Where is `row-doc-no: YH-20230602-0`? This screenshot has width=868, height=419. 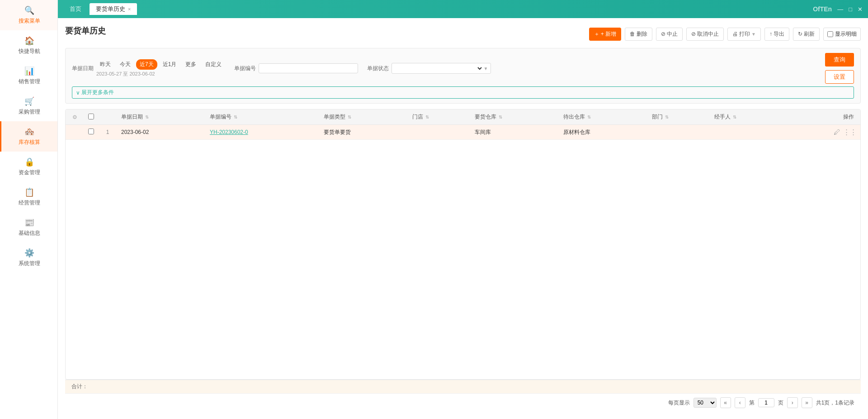 row-doc-no: YH-20230602-0 is located at coordinates (262, 132).